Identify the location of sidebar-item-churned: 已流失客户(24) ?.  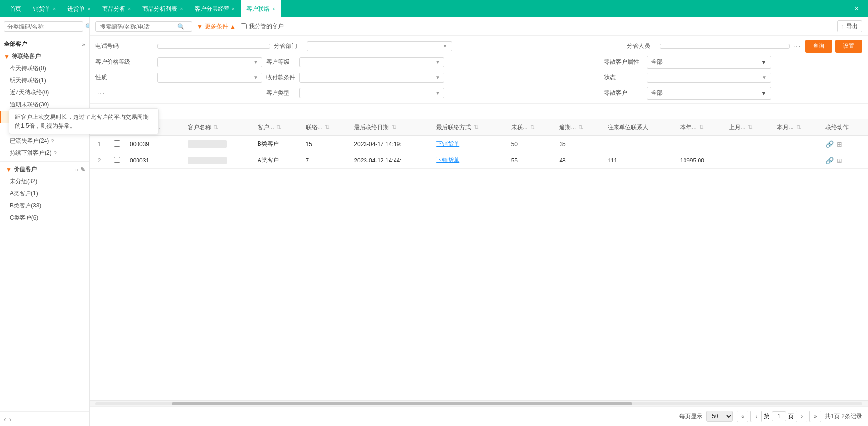
(45, 141).